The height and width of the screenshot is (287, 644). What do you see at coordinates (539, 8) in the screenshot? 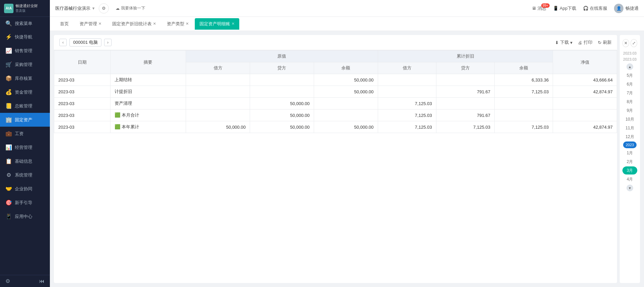
I see `notice-button: 🖥 消息 99+` at bounding box center [539, 8].